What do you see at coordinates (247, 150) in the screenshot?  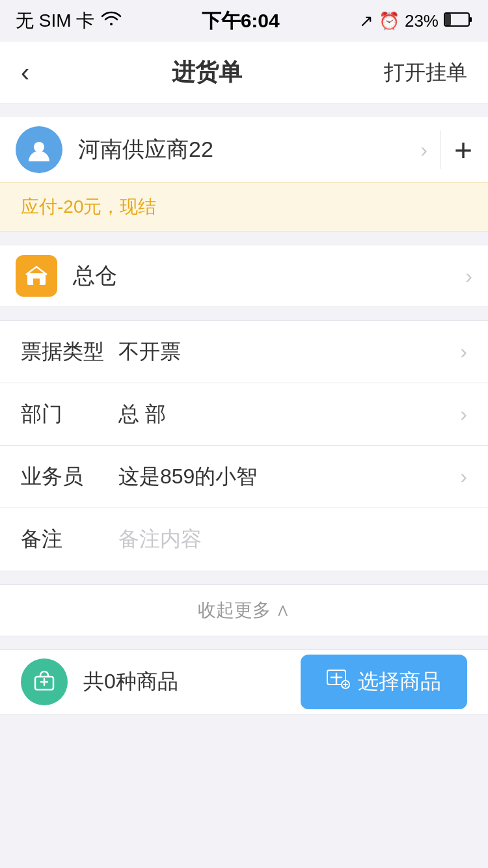 I see `supplier-name: 河南供应商22` at bounding box center [247, 150].